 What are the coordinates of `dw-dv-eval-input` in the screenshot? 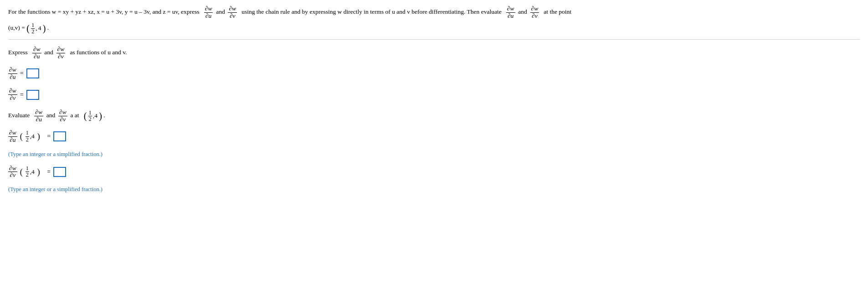 It's located at (60, 172).